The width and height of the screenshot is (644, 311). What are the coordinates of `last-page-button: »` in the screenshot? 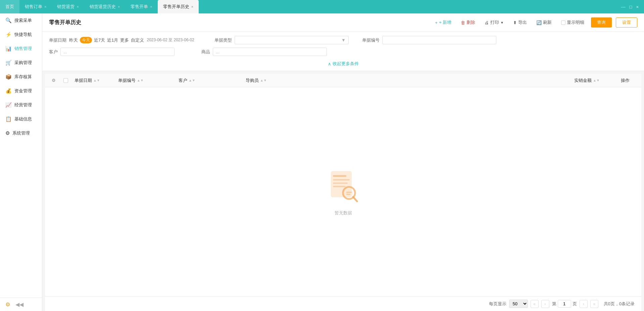 It's located at (594, 304).